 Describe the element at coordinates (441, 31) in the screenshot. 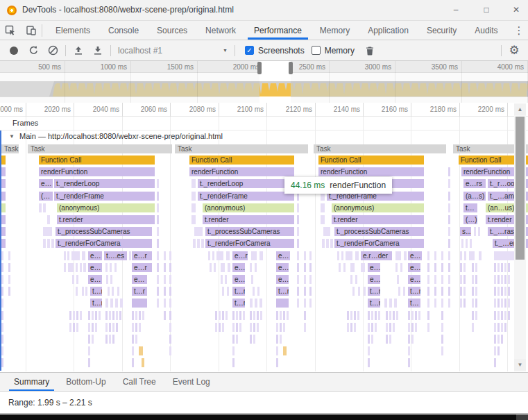

I see `tab-security: Security` at that location.